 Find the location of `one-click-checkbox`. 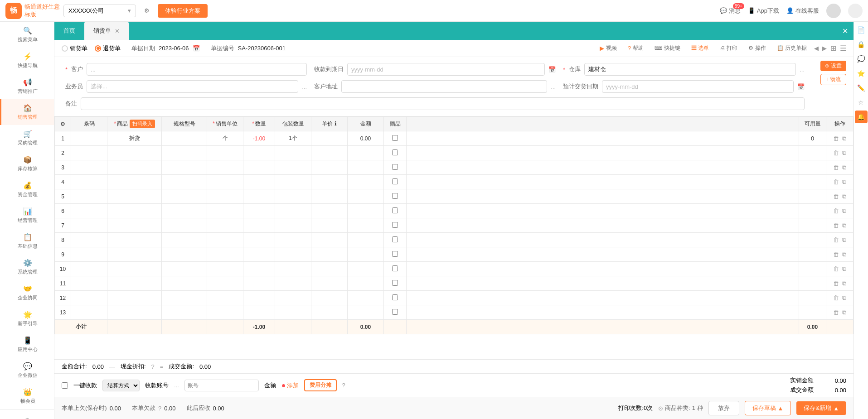

one-click-checkbox is located at coordinates (65, 385).